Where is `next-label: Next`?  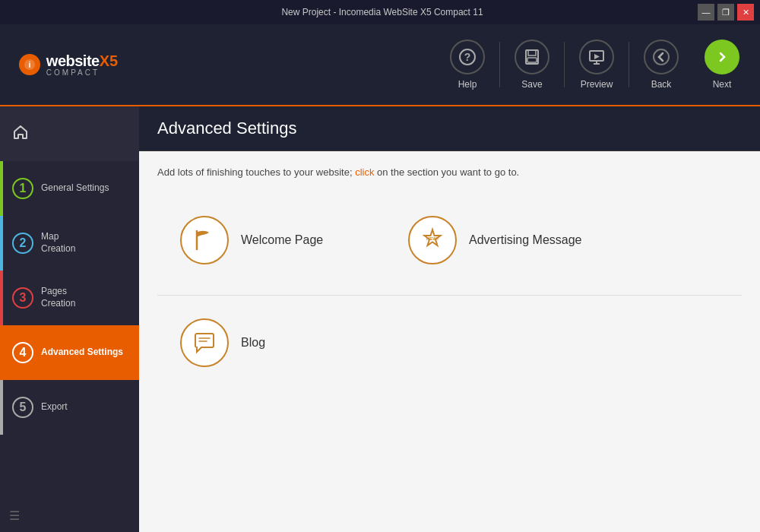
next-label: Next is located at coordinates (722, 84).